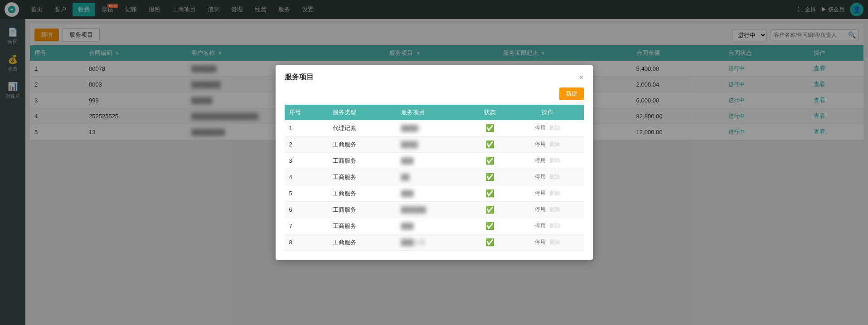  What do you see at coordinates (581, 78) in the screenshot?
I see `modal-close-button: ×` at bounding box center [581, 78].